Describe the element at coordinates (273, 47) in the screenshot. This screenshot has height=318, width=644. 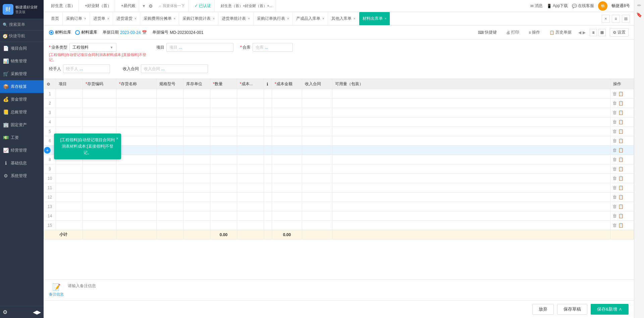
I see `warehouse-input: 仓库 ...` at that location.